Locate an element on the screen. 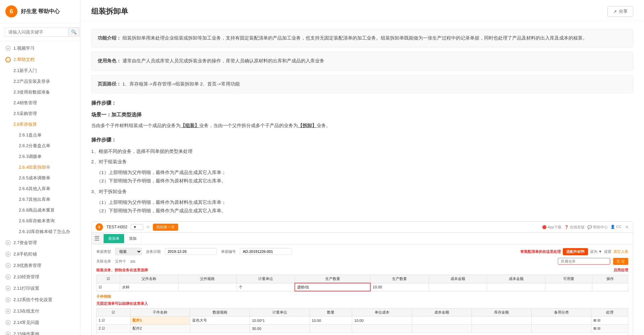 The image size is (644, 335). ss-icon-app: 🔴 App下载 is located at coordinates (552, 227).